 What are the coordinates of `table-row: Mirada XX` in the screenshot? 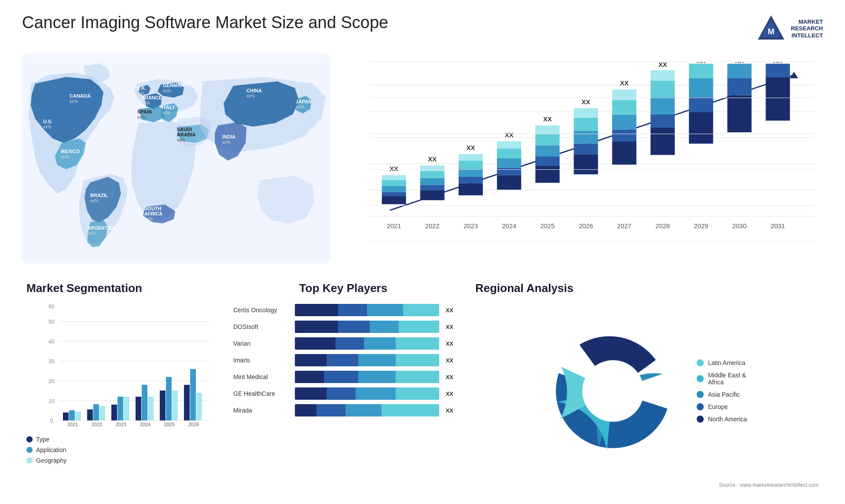 It's located at (343, 410).